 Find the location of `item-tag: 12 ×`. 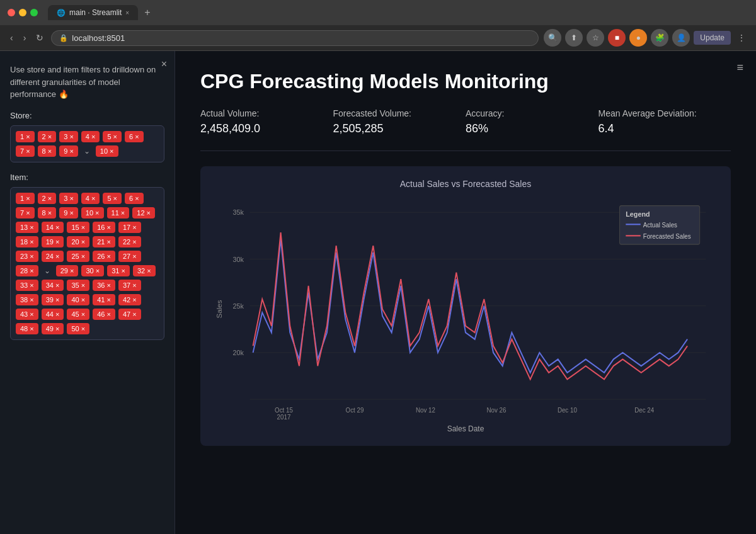

item-tag: 12 × is located at coordinates (144, 213).